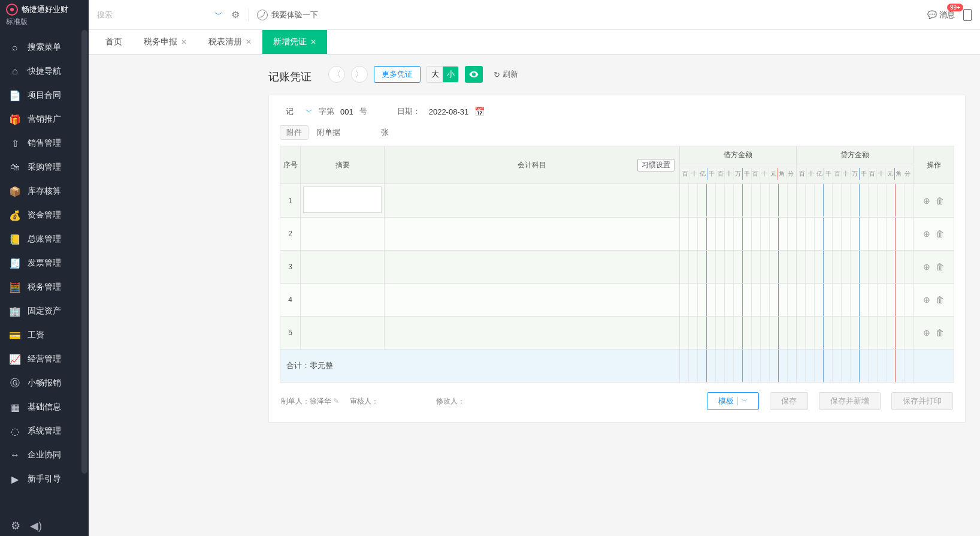 The image size is (980, 536). Describe the element at coordinates (474, 74) in the screenshot. I see `eye-icon` at that location.